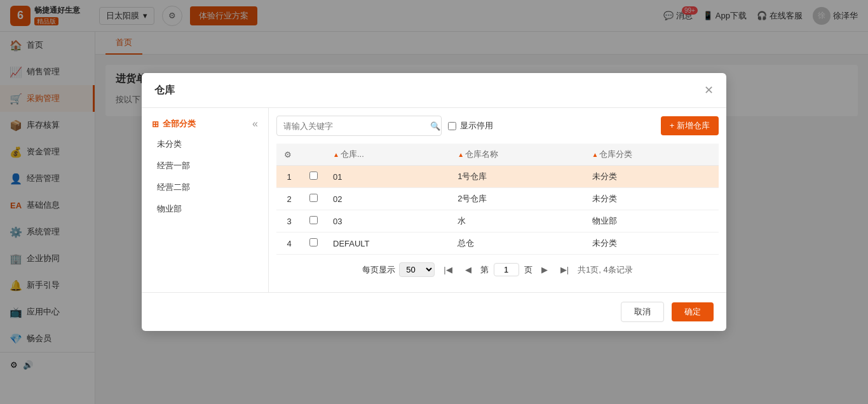 This screenshot has width=868, height=404. Describe the element at coordinates (205, 200) in the screenshot. I see `category-panel: ⊞ 全部分类 « 未分类 经营一部 经营二部 物业部` at that location.